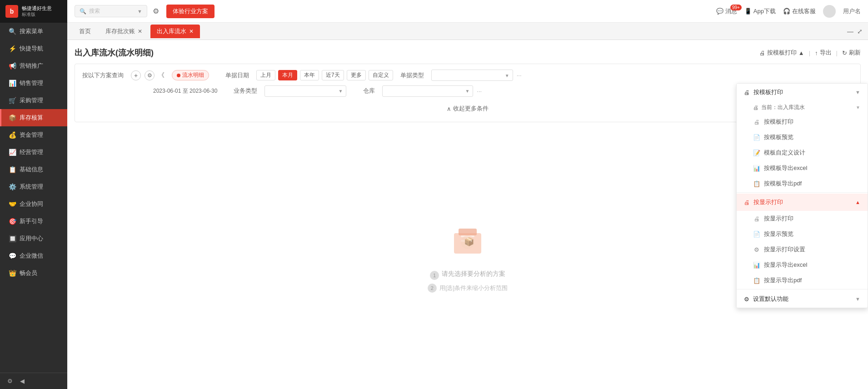 The height and width of the screenshot is (389, 868). What do you see at coordinates (34, 273) in the screenshot?
I see `sidebar-item-members: 👑 畅会员` at bounding box center [34, 273].